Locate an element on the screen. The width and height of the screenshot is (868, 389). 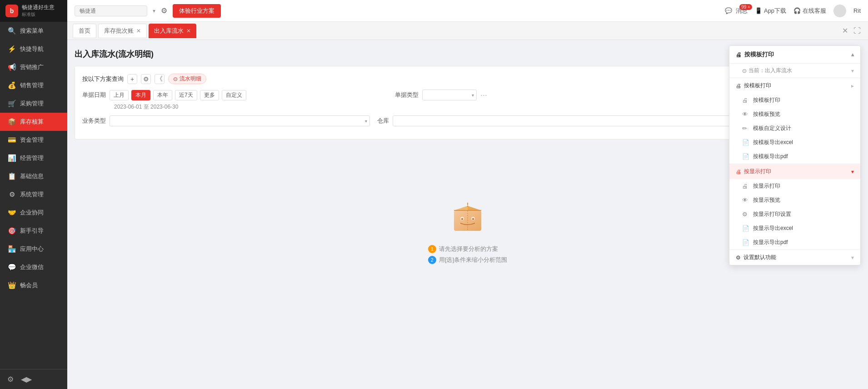
tab-expand-btn: ⛶ is located at coordinates (857, 31).